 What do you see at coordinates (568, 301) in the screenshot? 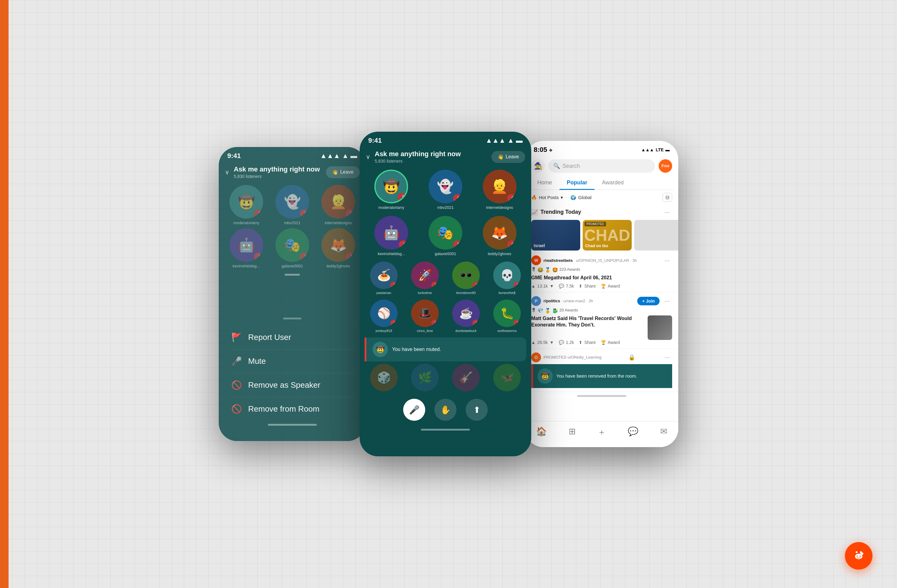
I see `sub-info-2: r/politics · u/new-man2 · 3h` at bounding box center [568, 301].